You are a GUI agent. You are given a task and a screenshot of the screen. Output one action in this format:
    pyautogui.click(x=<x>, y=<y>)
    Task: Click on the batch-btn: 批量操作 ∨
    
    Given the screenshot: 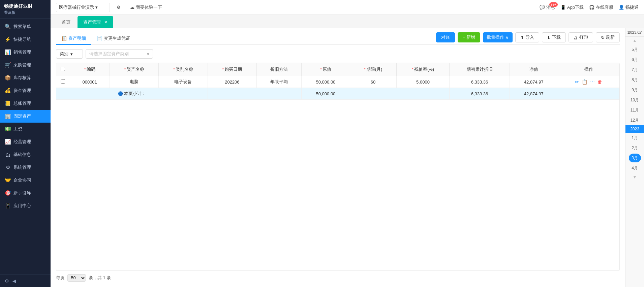 What is the action you would take?
    pyautogui.click(x=498, y=37)
    